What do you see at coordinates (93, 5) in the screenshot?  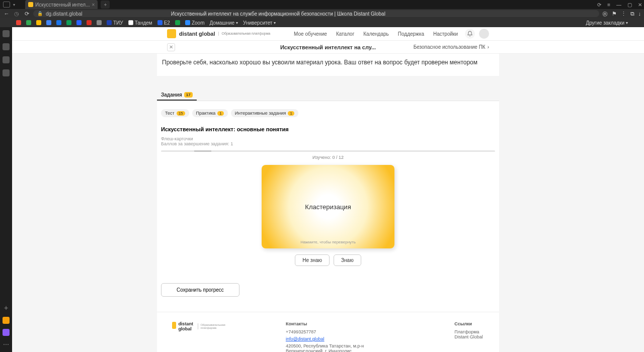 I see `close-tab-icon: ×` at bounding box center [93, 5].